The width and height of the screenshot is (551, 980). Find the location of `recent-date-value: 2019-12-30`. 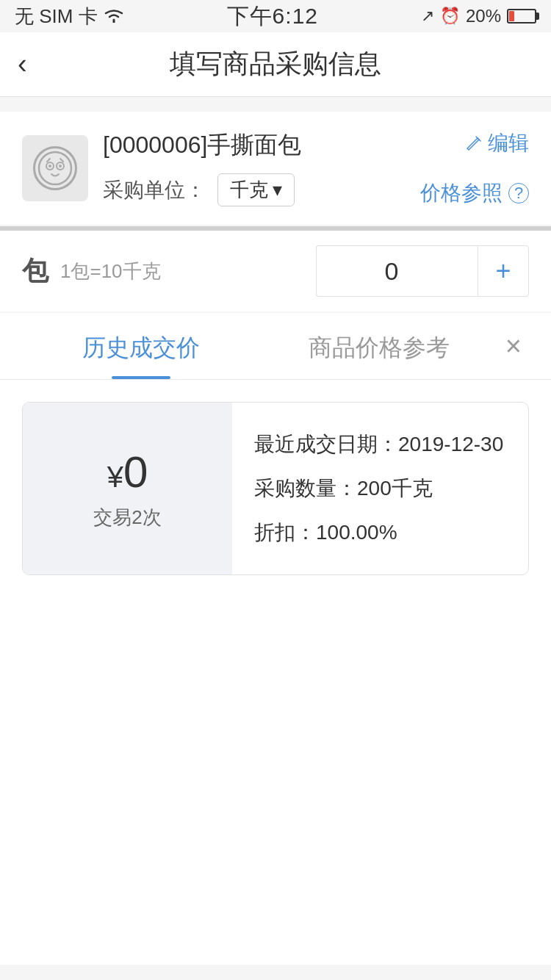

recent-date-value: 2019-12-30 is located at coordinates (451, 444).